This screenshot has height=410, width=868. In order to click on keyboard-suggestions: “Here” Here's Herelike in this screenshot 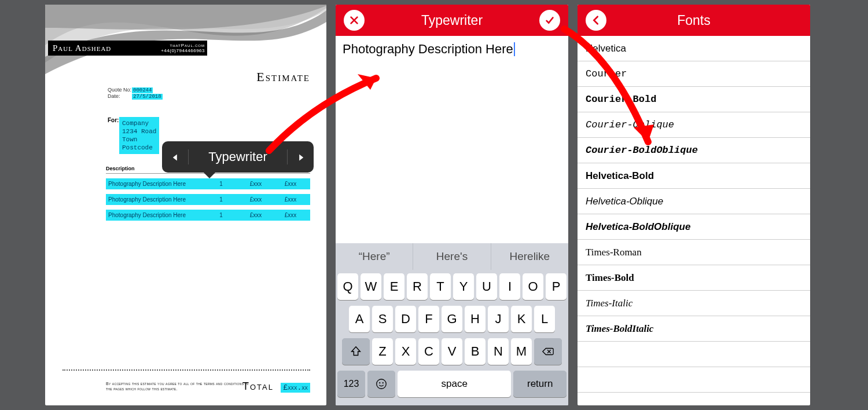, I will do `click(452, 257)`.